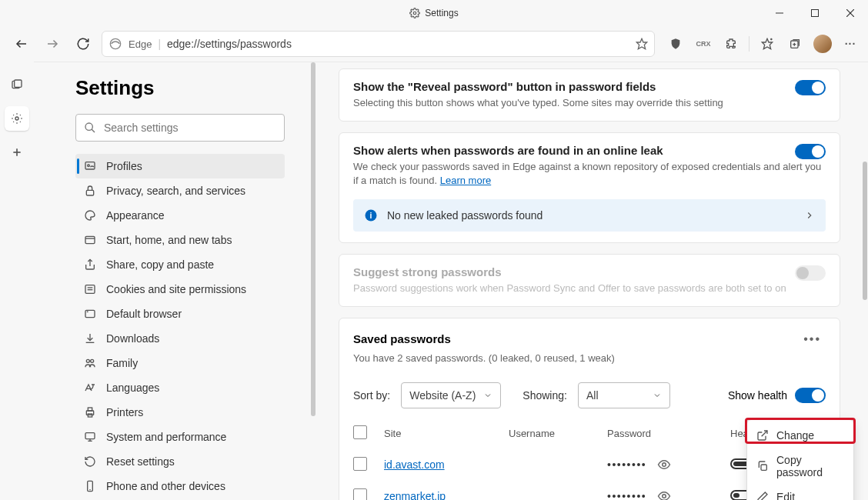  I want to click on sidebar-item-languages: Languages, so click(180, 388).